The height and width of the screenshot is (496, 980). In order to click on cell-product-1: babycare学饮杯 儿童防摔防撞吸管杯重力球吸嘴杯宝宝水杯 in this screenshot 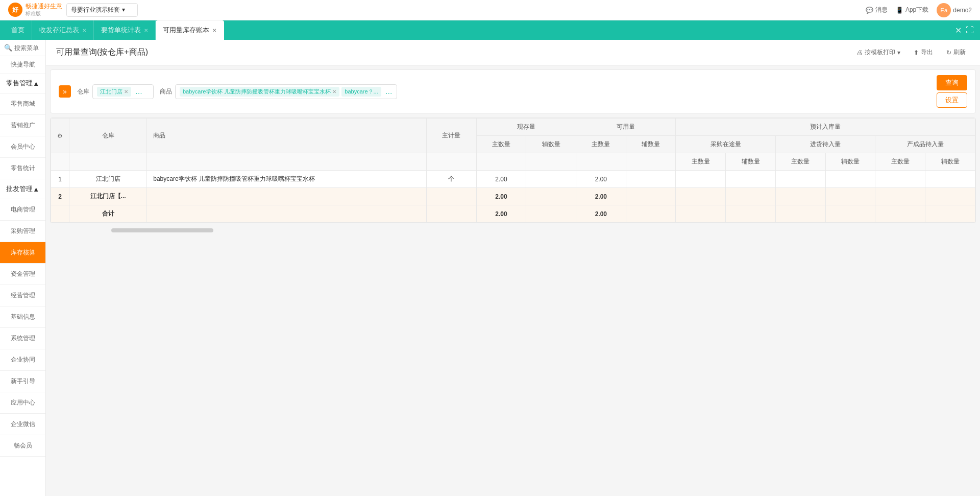, I will do `click(287, 179)`.